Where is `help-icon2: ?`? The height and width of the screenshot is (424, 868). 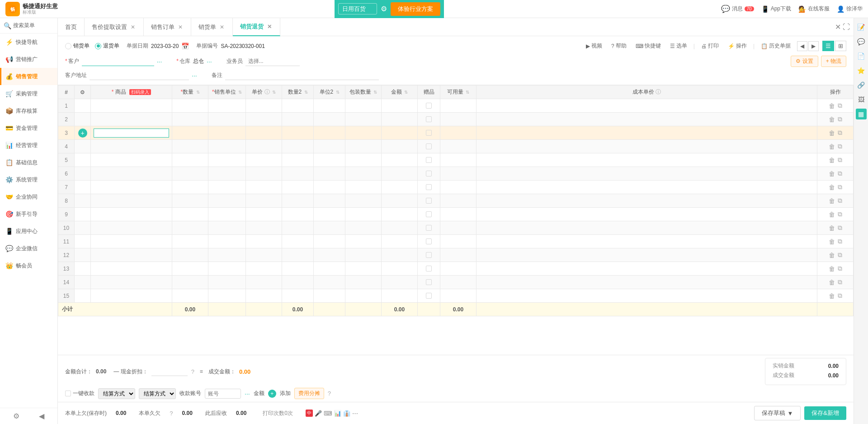
help-icon2: ? is located at coordinates (171, 414).